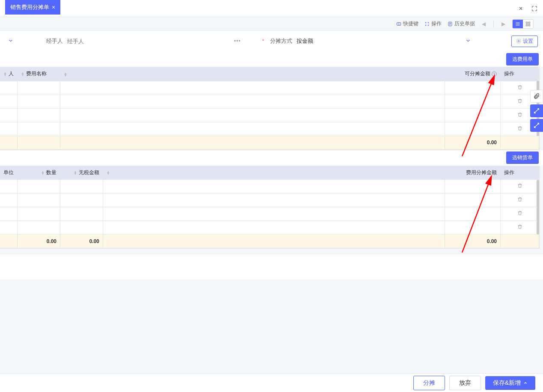  Describe the element at coordinates (9, 173) in the screenshot. I see `col-unit: 单位` at that location.